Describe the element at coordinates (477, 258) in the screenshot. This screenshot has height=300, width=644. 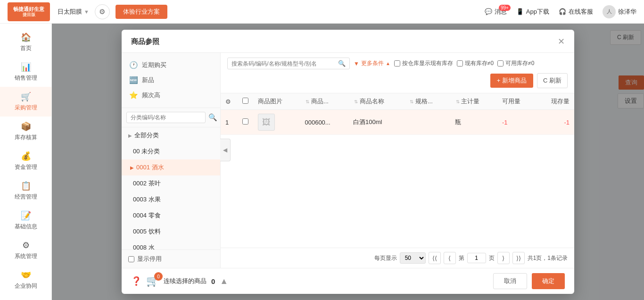
I see `page-input` at that location.